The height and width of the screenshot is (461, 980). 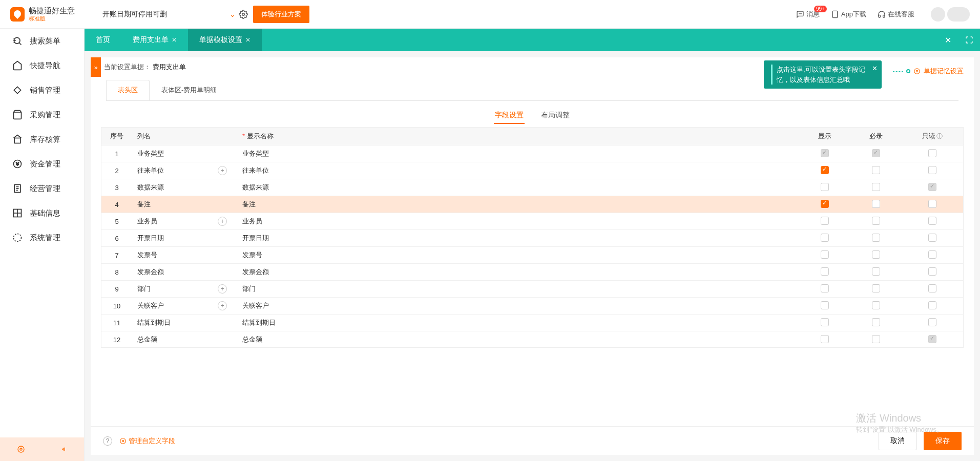 I want to click on cell-display: 关联客户, so click(x=518, y=306).